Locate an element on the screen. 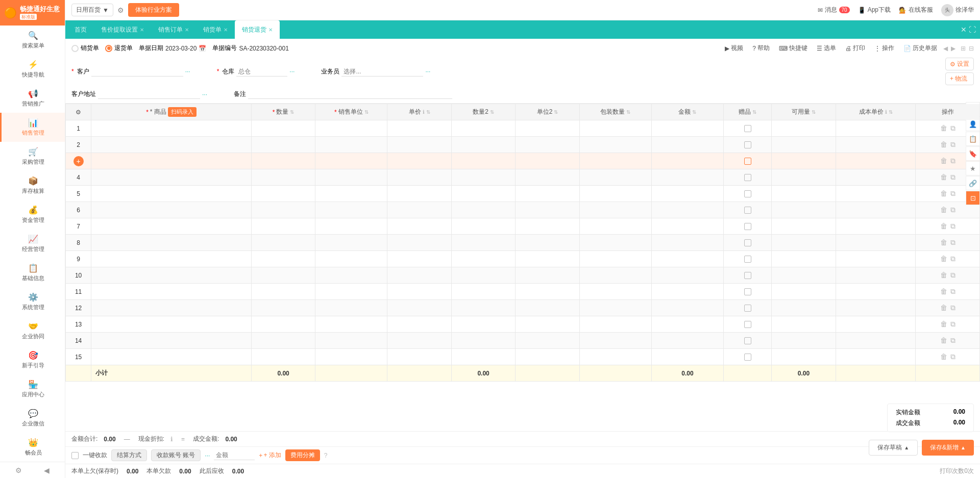  sidebar-item-purchase: 🛒 采购管理 is located at coordinates (33, 156).